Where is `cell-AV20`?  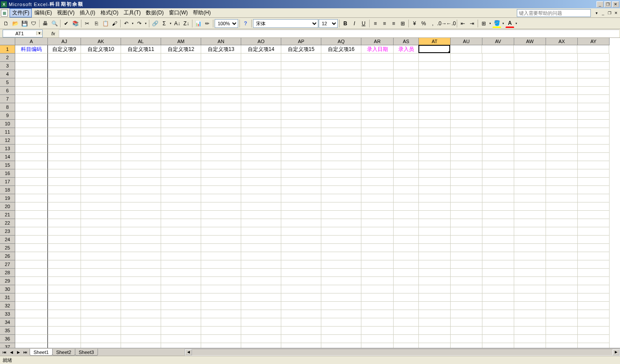 cell-AV20 is located at coordinates (498, 206).